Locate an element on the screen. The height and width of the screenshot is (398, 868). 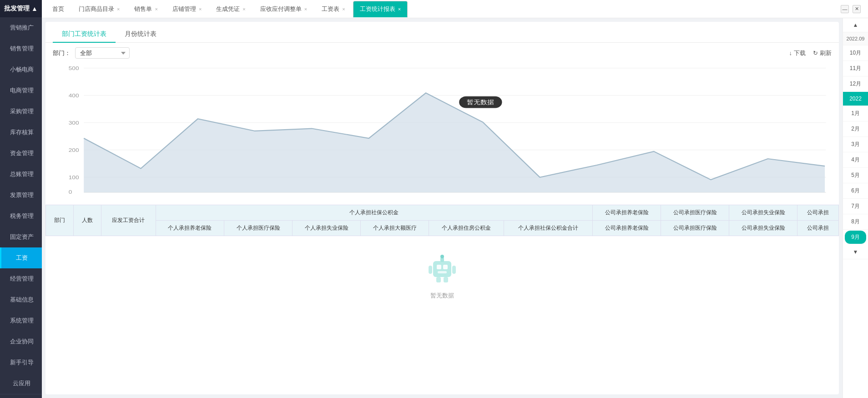
date-item-8月: 8月 is located at coordinates (855, 222).